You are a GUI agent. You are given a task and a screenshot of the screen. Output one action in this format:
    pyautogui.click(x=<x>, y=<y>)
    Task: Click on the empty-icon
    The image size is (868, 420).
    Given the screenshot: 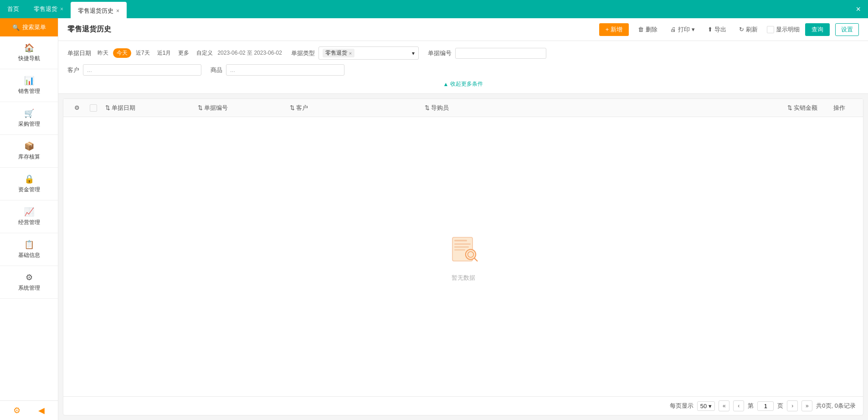 What is the action you would take?
    pyautogui.click(x=463, y=250)
    